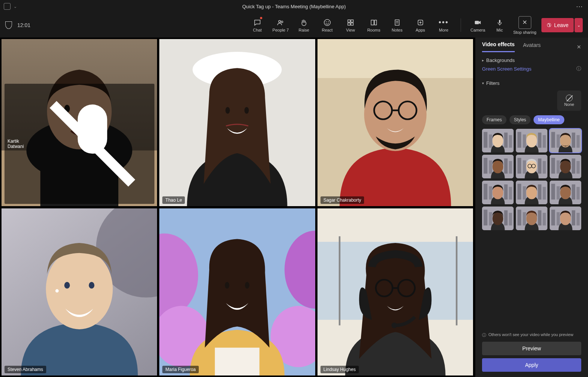 The width and height of the screenshot is (588, 377). Describe the element at coordinates (351, 23) in the screenshot. I see `grid-icon` at that location.